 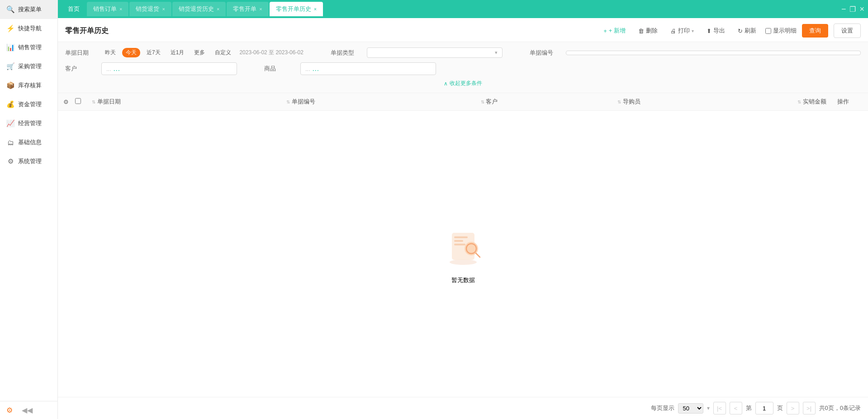 What do you see at coordinates (308, 69) in the screenshot?
I see `goods-placeholder: ...` at bounding box center [308, 69].